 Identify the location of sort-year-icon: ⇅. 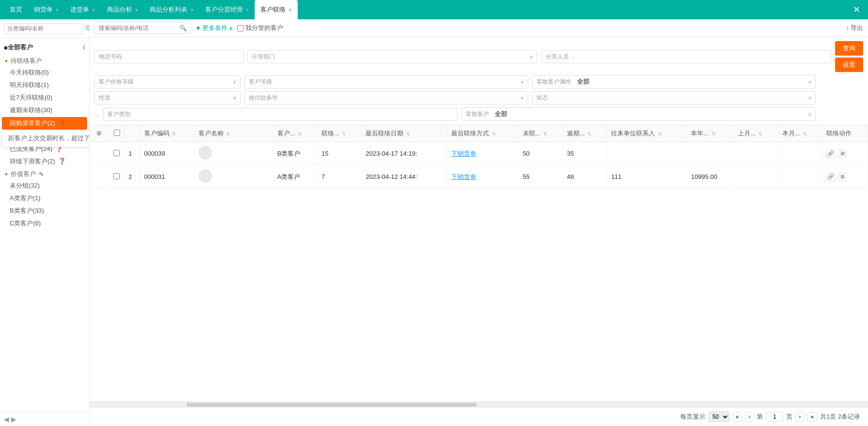
(714, 133).